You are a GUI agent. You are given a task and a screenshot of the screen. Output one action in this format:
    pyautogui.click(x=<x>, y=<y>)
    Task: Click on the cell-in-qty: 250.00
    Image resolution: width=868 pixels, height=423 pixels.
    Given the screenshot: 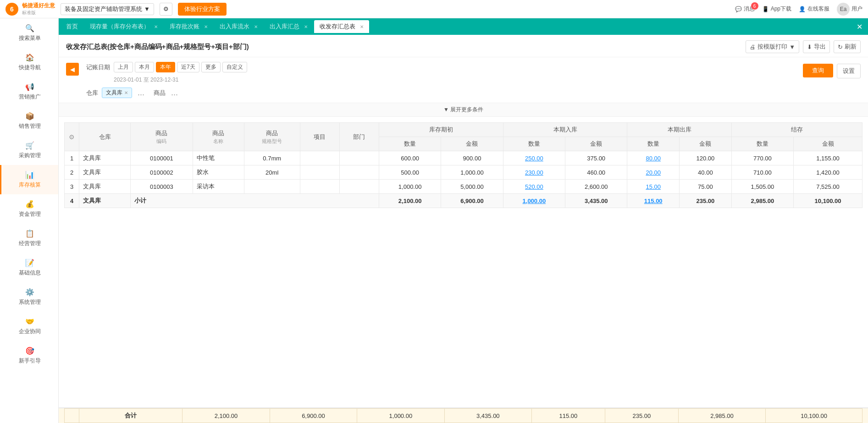 What is the action you would take?
    pyautogui.click(x=534, y=159)
    